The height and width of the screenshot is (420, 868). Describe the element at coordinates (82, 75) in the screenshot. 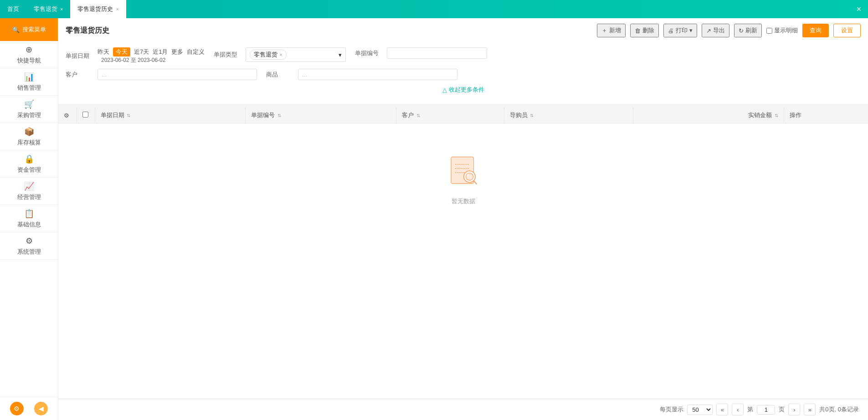

I see `customer-filter-label: 客户` at that location.